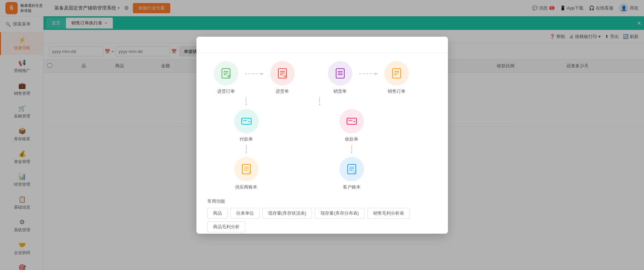 The width and height of the screenshot is (644, 270). I want to click on flow-purchase-order-icon, so click(226, 73).